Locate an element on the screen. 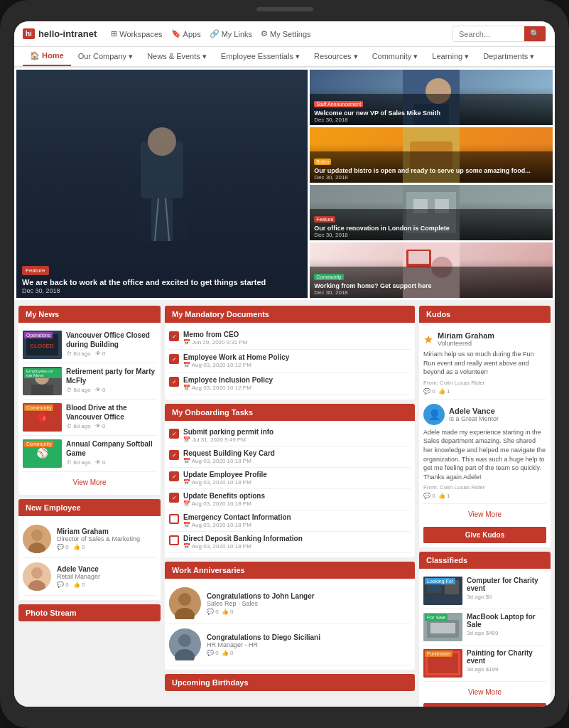 The height and width of the screenshot is (728, 569). hero-main-date: Dec 30, 2018 is located at coordinates (162, 291).